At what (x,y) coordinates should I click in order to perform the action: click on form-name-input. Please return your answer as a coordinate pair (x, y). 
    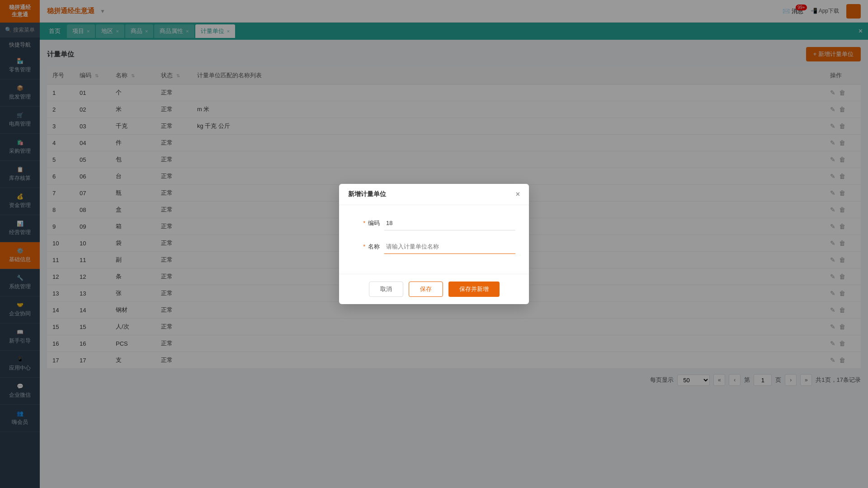
    Looking at the image, I should click on (450, 247).